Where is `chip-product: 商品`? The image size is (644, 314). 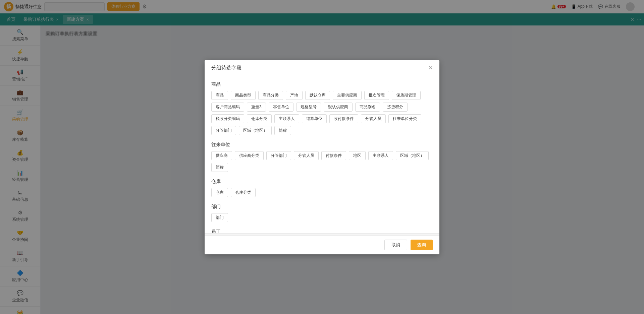 chip-product: 商品 is located at coordinates (220, 95).